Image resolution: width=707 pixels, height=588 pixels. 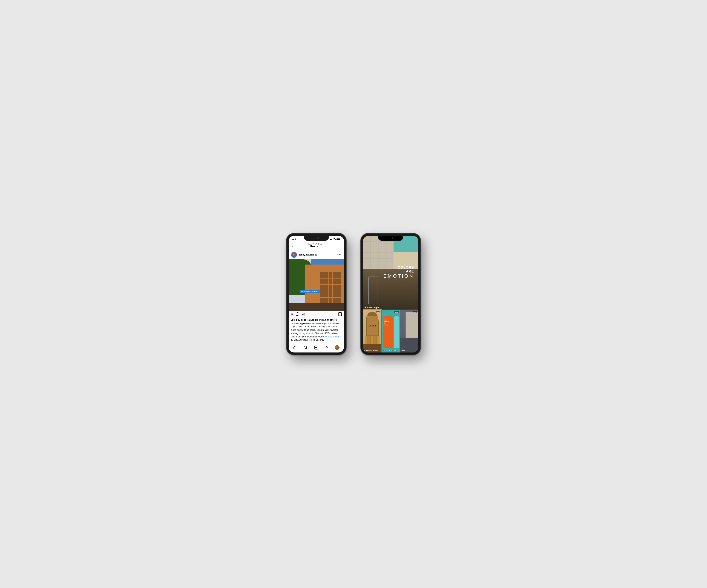 I want to click on username: today.at.apple ✓, so click(x=318, y=255).